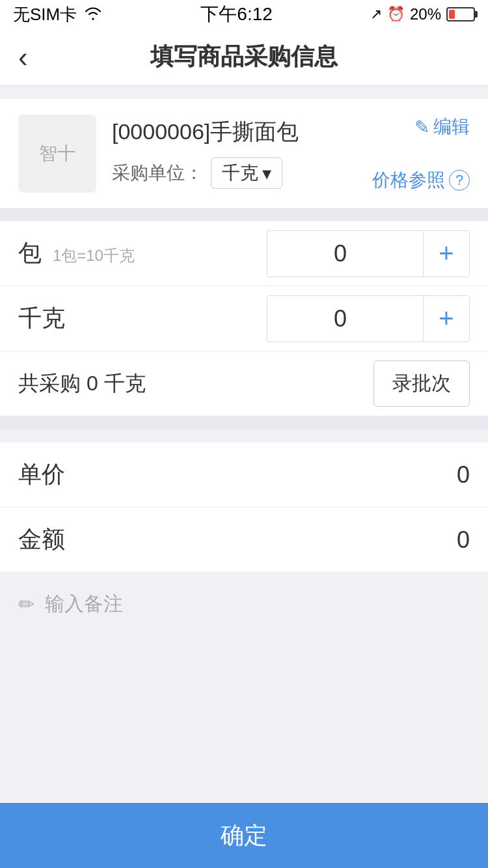 This screenshot has width=488, height=868. What do you see at coordinates (244, 384) in the screenshot?
I see `summary-row: 共采购 0 千克 录批次` at bounding box center [244, 384].